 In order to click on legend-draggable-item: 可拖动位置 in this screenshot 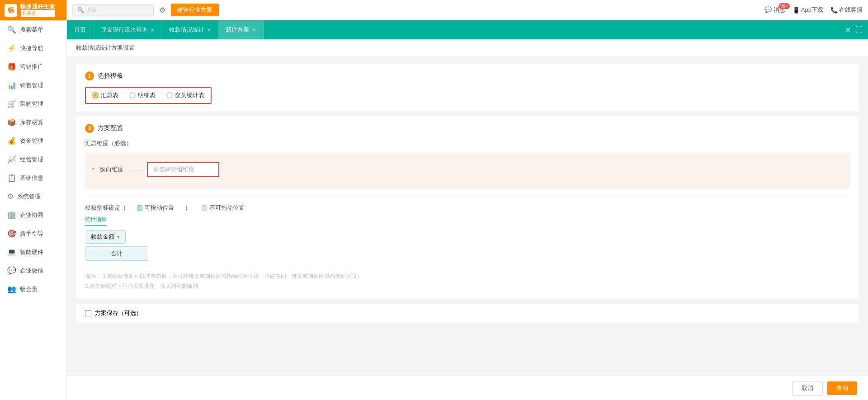, I will do `click(156, 208)`.